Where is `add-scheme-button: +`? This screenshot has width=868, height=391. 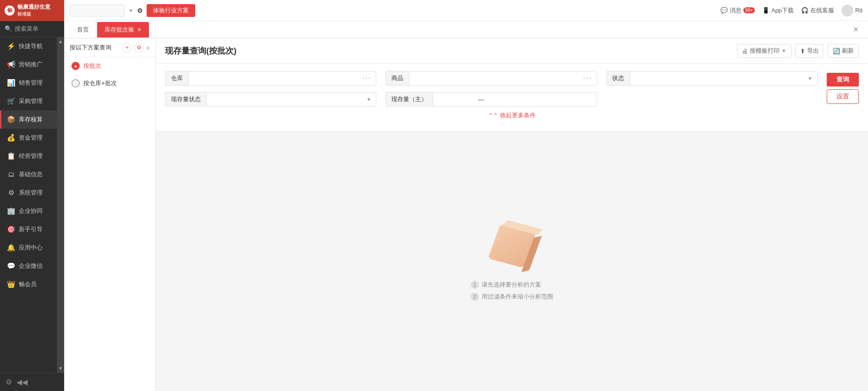 add-scheme-button: + is located at coordinates (127, 48).